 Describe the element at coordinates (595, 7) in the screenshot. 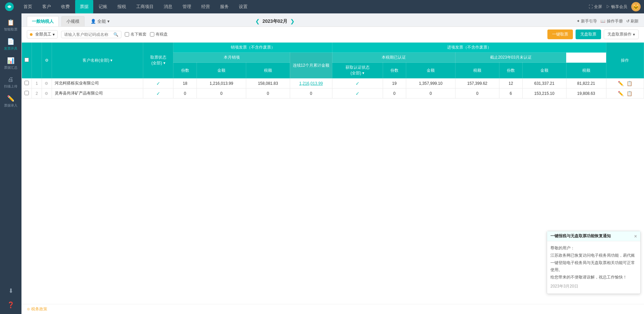

I see `fullscreen-btn: ⛶ 全屏` at that location.